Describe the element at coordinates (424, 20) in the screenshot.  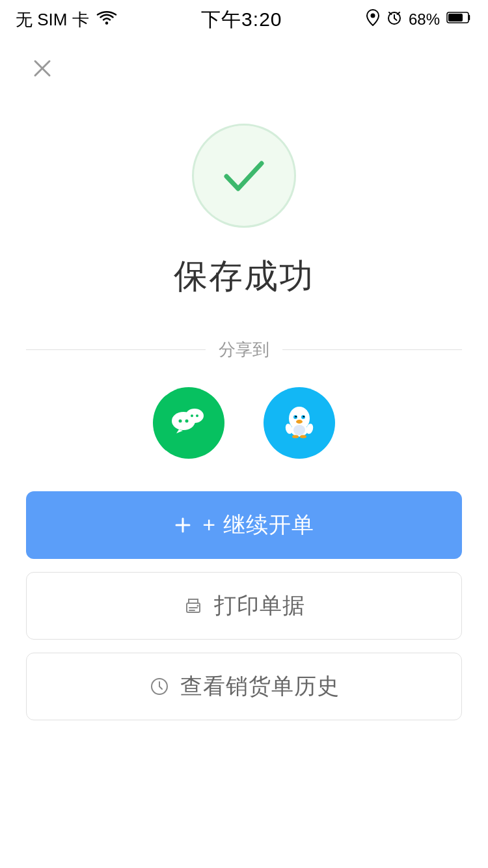
I see `battery-text: 68%` at that location.